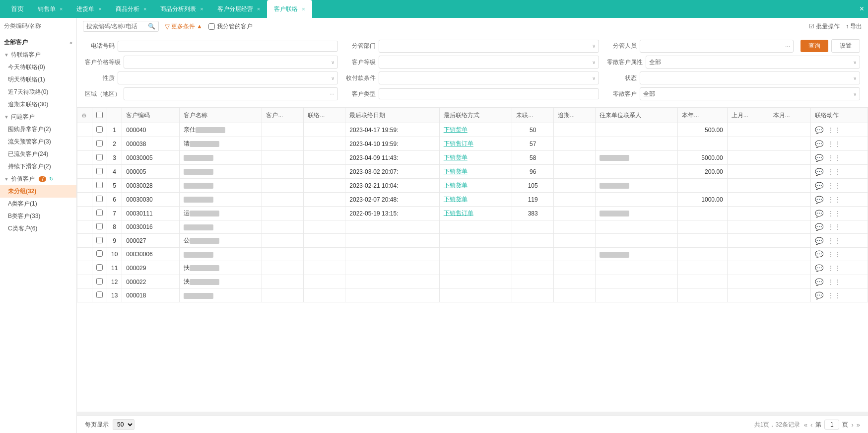 This screenshot has width=868, height=433. I want to click on sidebar-item-unclassified: 未分组(32), so click(38, 192).